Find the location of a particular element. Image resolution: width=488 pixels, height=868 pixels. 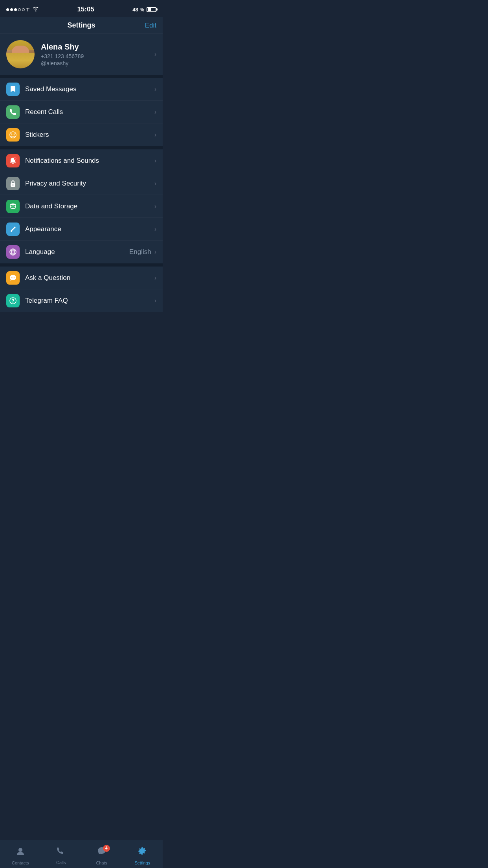

question-icon is located at coordinates (13, 301).